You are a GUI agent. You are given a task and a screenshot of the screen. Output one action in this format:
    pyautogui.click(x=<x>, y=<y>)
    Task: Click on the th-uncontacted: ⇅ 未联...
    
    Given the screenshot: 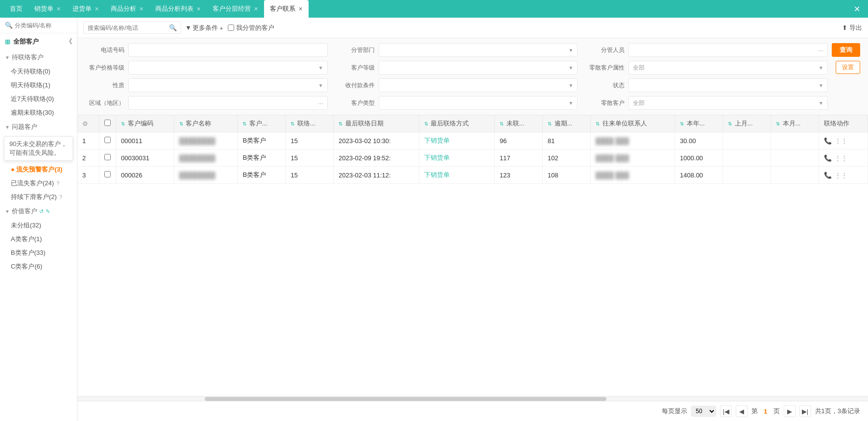 What is the action you would take?
    pyautogui.click(x=519, y=124)
    